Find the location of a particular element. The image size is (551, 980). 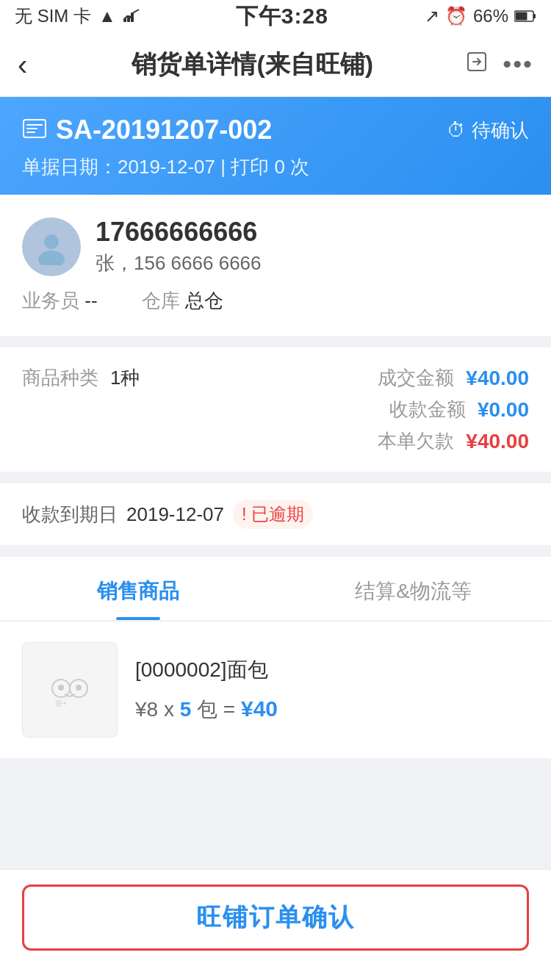

alarm-icon: ⏰ is located at coordinates (456, 16).